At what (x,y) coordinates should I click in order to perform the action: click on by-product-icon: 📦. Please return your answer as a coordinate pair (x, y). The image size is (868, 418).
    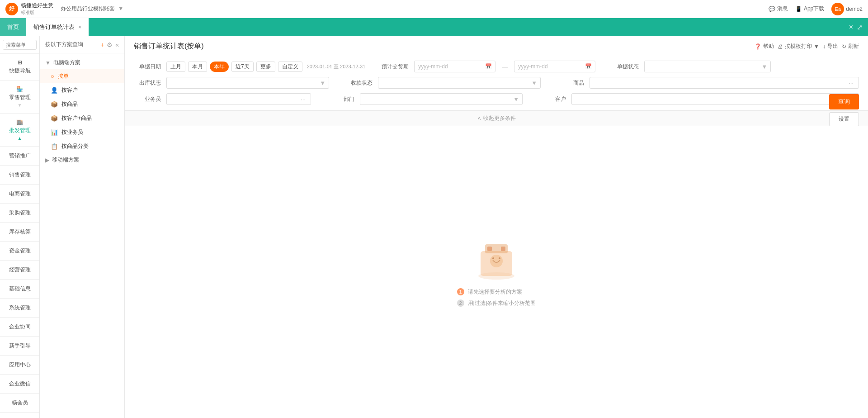
    Looking at the image, I should click on (54, 104).